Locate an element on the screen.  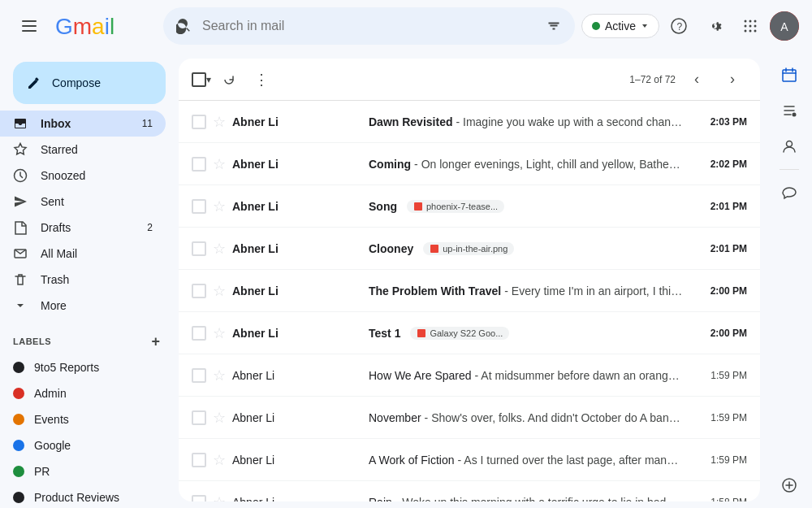
next-page-button: › is located at coordinates (732, 80).